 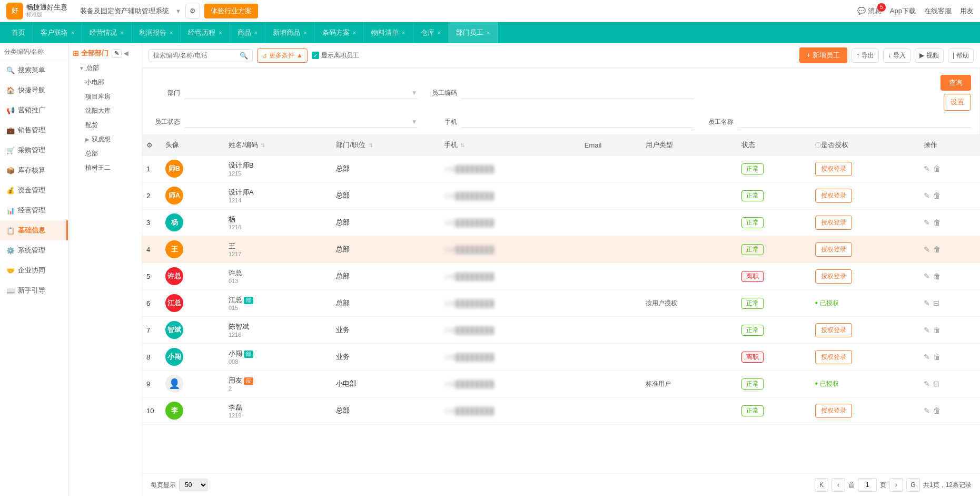 What do you see at coordinates (34, 270) in the screenshot?
I see `sidebar-item-collab: 🤝企业协同` at bounding box center [34, 270].